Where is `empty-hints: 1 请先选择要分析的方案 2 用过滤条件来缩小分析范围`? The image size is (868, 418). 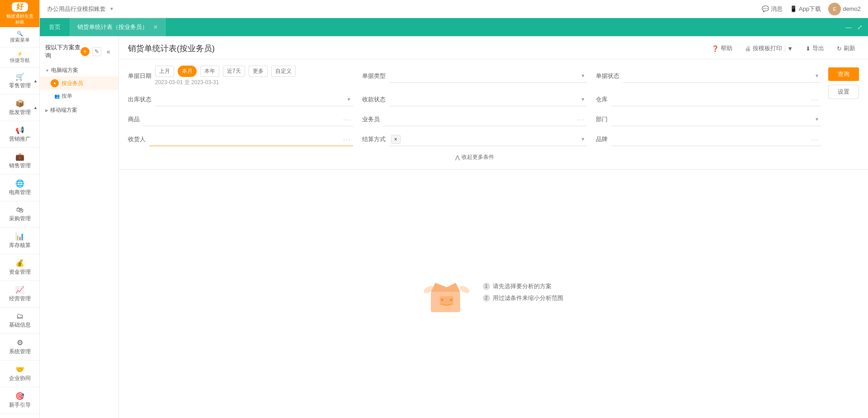 empty-hints: 1 请先选择要分析的方案 2 用过滤条件来缩小分析范围 is located at coordinates (523, 294).